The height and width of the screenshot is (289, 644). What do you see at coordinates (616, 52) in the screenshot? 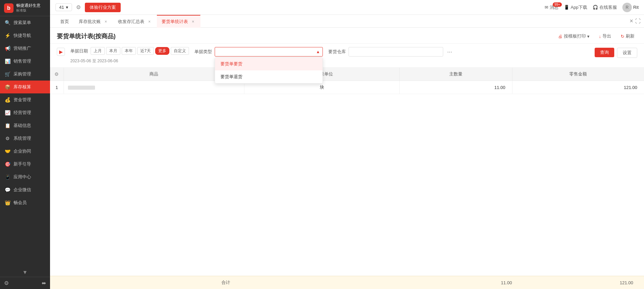
I see `filter-actions: 查询 设置` at bounding box center [616, 52].